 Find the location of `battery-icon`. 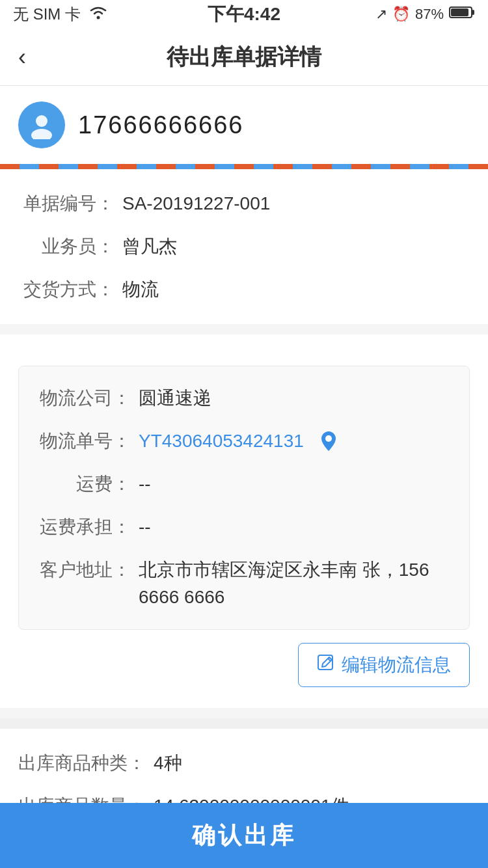

battery-icon is located at coordinates (462, 14).